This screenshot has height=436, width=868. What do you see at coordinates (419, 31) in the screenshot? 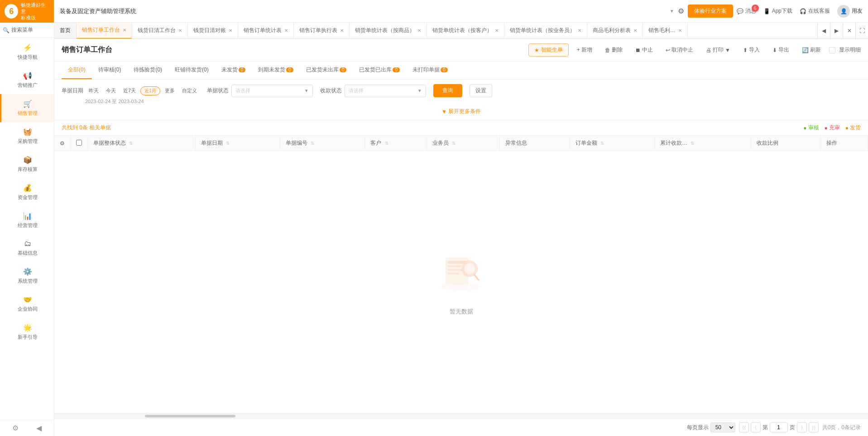
I see `tab-close-sales-by-goods: ✕` at bounding box center [419, 31].